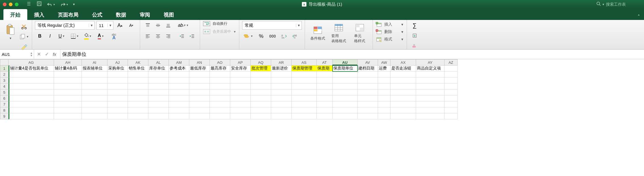 The width and height of the screenshot is (644, 176). I want to click on cell-AT4, so click(325, 87).